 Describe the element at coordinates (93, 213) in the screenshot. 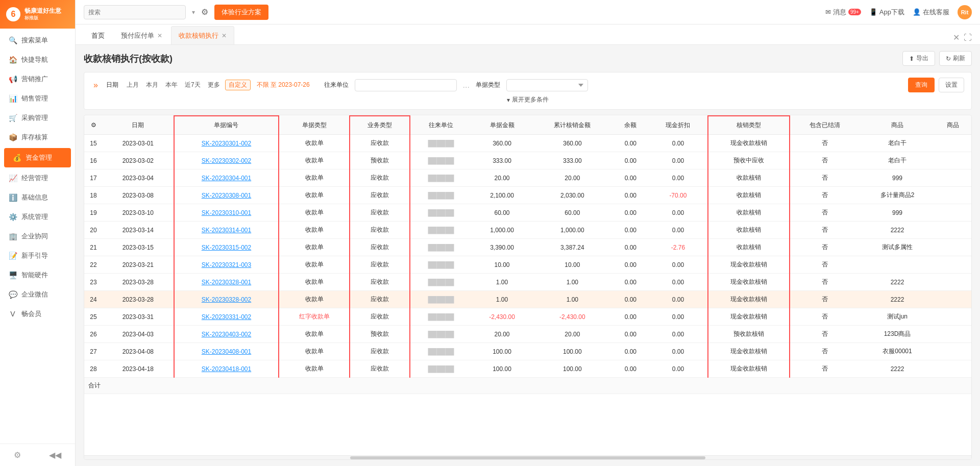

I see `table-cell: 19` at that location.